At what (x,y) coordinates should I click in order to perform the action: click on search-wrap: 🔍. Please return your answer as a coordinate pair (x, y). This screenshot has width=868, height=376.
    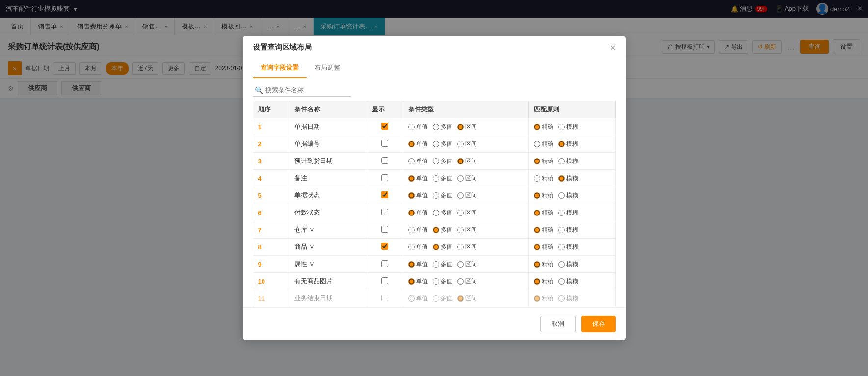
    Looking at the image, I should click on (302, 90).